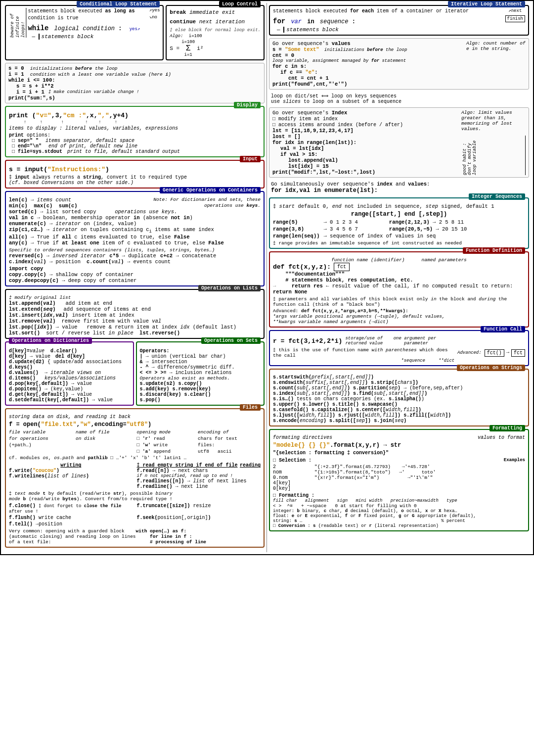 The width and height of the screenshot is (534, 756). I want to click on while-loop-section: Conditional Loop Statement beware of inf…, so click(84, 33).